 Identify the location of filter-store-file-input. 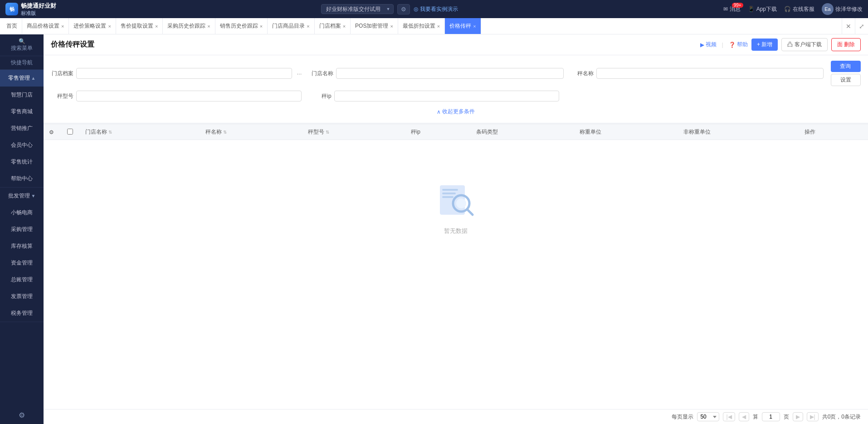
(184, 73).